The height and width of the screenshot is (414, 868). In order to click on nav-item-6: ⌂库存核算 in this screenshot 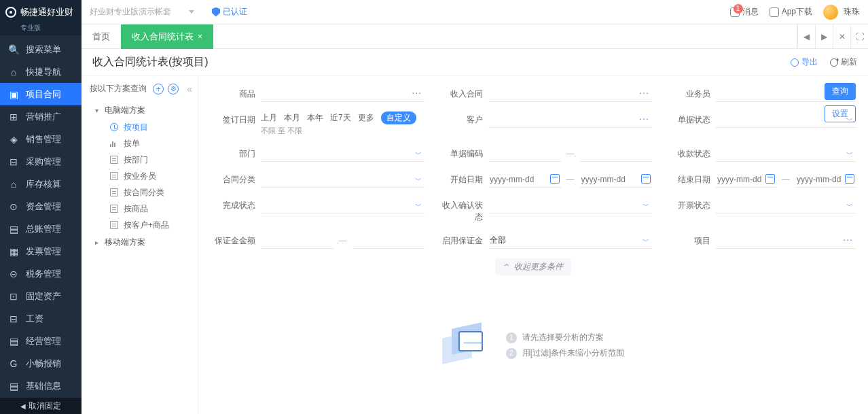, I will do `click(41, 184)`.